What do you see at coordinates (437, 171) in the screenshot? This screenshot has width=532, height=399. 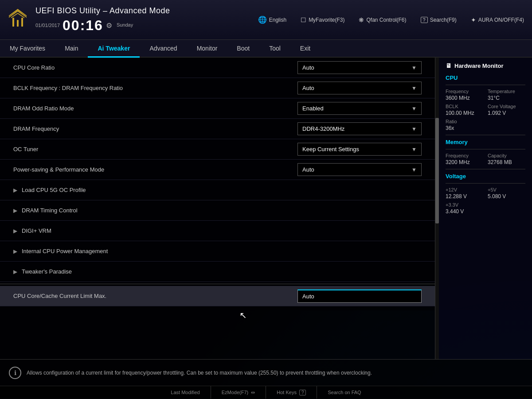 I see `scrollbar-thumb` at bounding box center [437, 171].